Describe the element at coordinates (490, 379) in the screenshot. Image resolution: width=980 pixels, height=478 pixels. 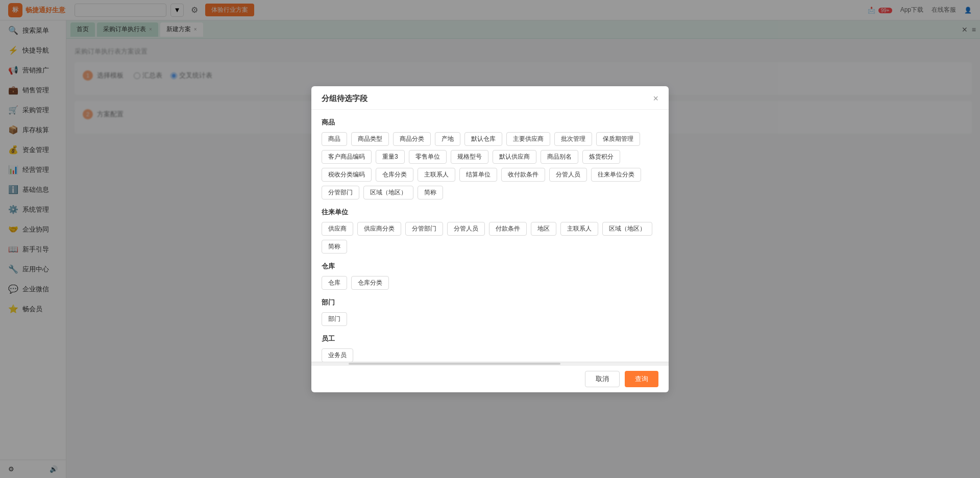
I see `modal-footer: 取消 查询` at that location.